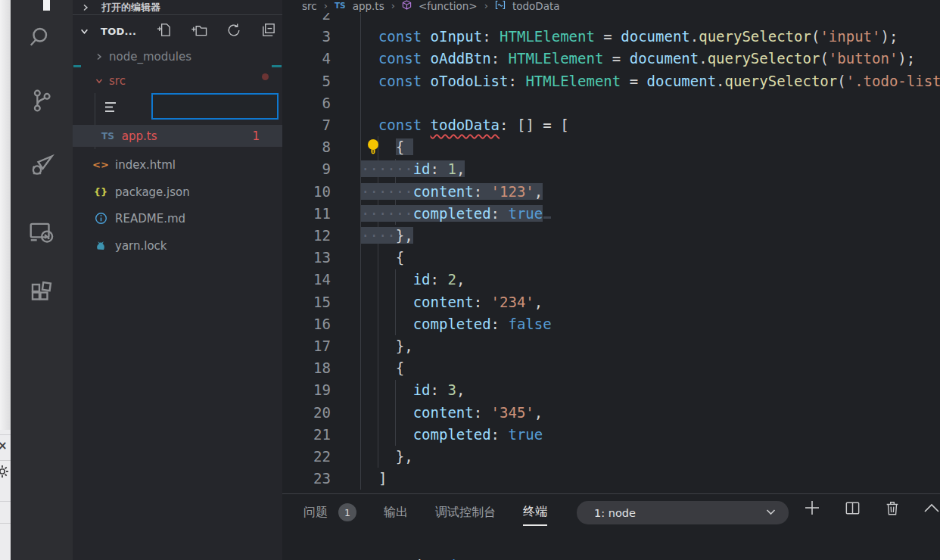 This screenshot has height=560, width=940. I want to click on workspace-title: TOD..., so click(118, 32).